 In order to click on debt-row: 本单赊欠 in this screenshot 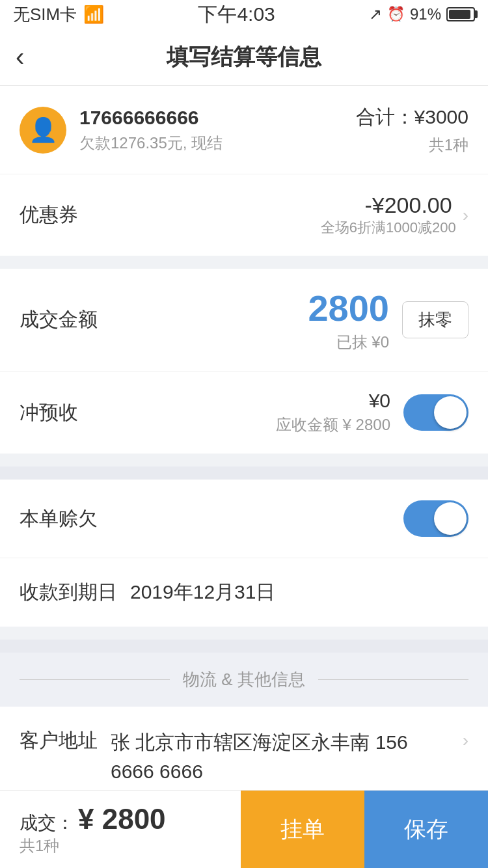, I will do `click(244, 519)`.